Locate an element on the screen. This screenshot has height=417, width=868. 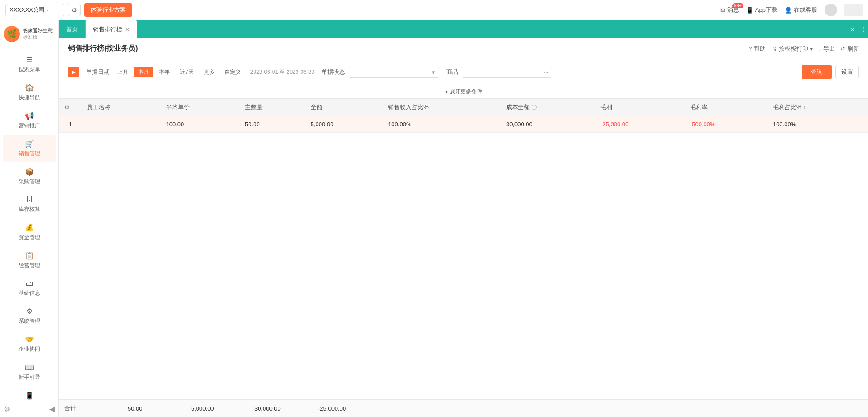
footer-label: 合计 is located at coordinates (82, 408).